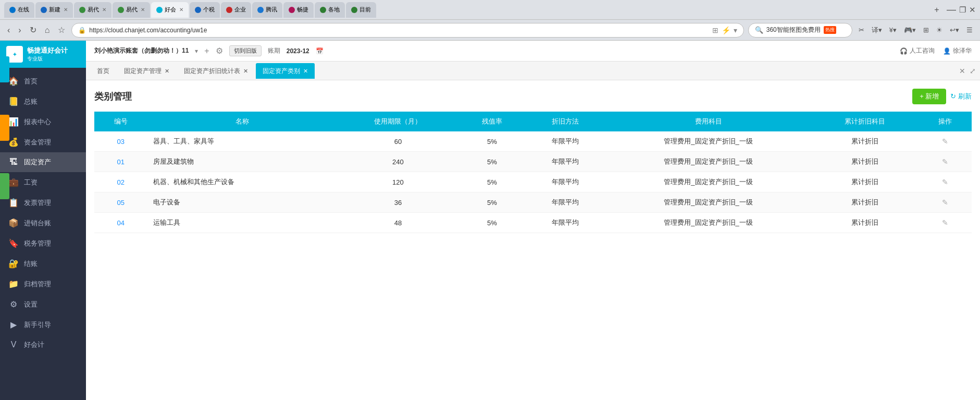  What do you see at coordinates (43, 162) in the screenshot?
I see `sidebar-item-fixed-assets: 🏗固定资产` at bounding box center [43, 162].